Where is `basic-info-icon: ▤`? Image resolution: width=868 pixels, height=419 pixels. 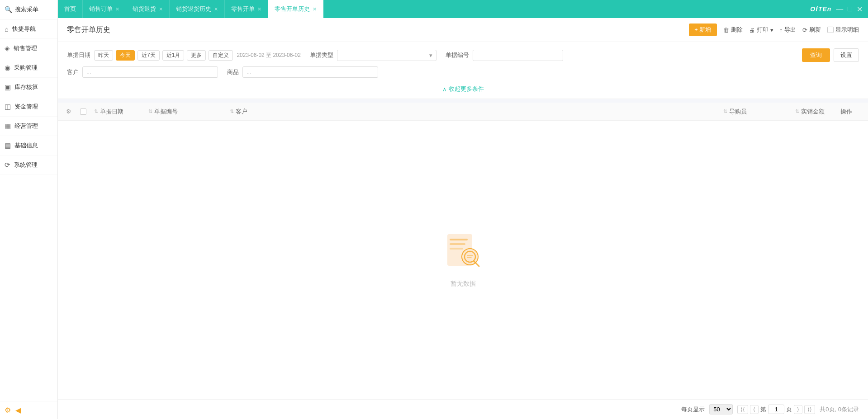 basic-info-icon: ▤ is located at coordinates (8, 146).